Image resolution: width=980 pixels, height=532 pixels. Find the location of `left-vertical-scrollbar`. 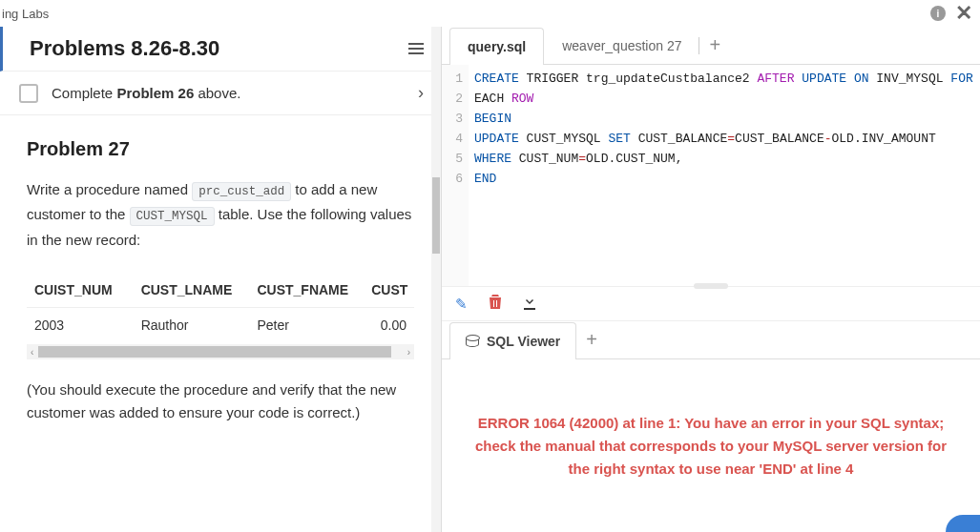

left-vertical-scrollbar is located at coordinates (436, 279).